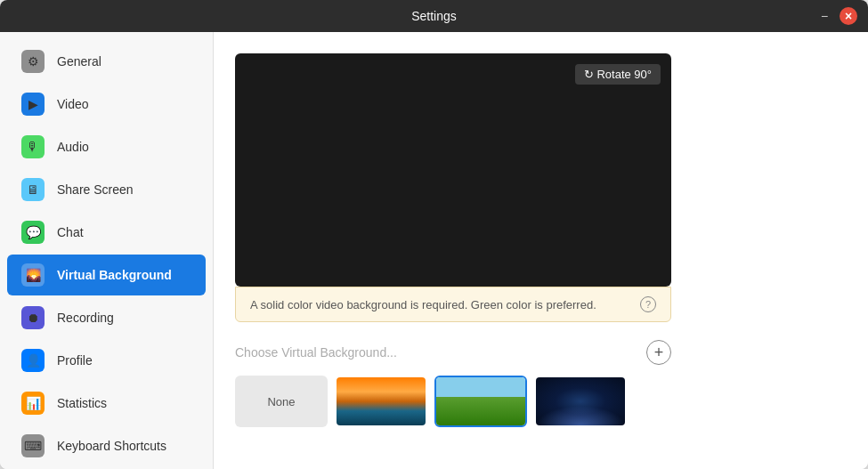  Describe the element at coordinates (73, 147) in the screenshot. I see `sidebar-label-audio: Audio` at that location.